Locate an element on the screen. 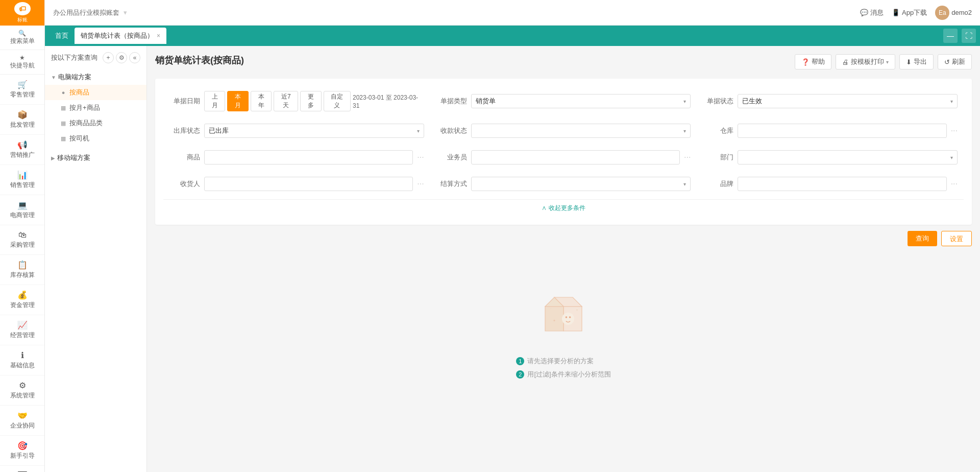 The width and height of the screenshot is (980, 472). receiver-more-icon: ··· is located at coordinates (421, 184).